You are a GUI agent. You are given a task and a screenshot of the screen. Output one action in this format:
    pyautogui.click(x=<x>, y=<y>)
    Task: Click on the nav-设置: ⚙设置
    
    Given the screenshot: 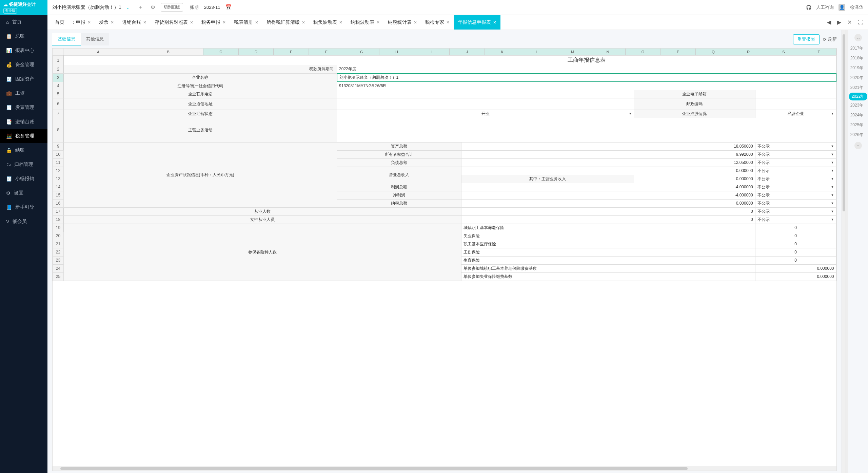 What is the action you would take?
    pyautogui.click(x=24, y=193)
    